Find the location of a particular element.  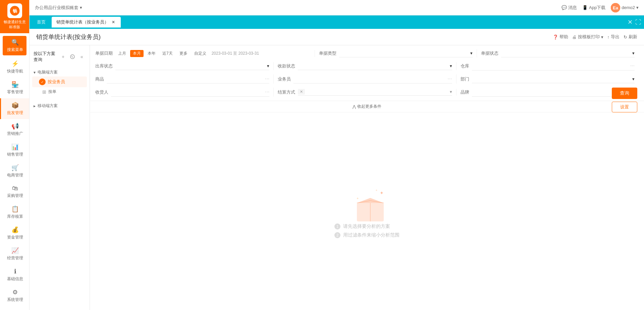

filter-row-2: 出库状态 ▾ 收款状态 ▾ is located at coordinates (367, 66).